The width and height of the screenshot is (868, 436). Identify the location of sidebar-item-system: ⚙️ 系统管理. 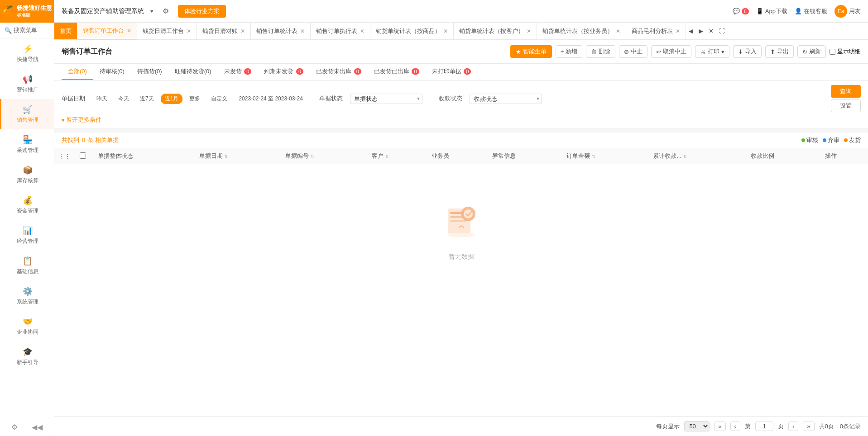
(27, 296).